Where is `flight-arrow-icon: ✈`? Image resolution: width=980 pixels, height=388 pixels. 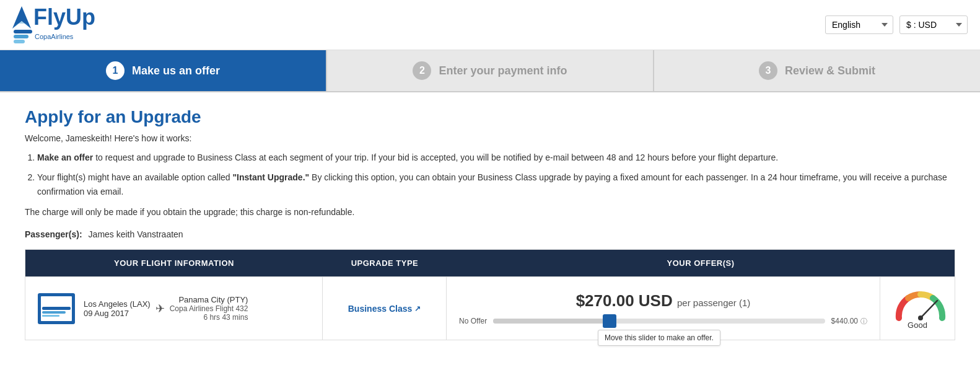 flight-arrow-icon: ✈ is located at coordinates (160, 309).